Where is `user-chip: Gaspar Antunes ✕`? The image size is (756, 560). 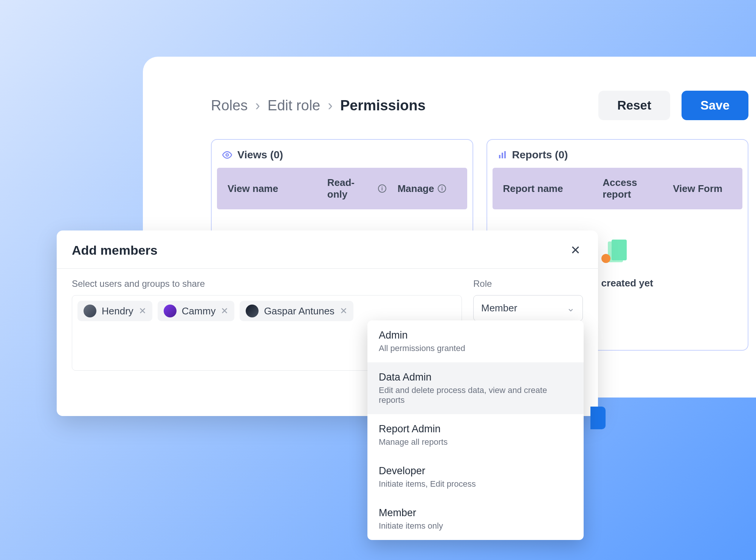 user-chip: Gaspar Antunes ✕ is located at coordinates (296, 311).